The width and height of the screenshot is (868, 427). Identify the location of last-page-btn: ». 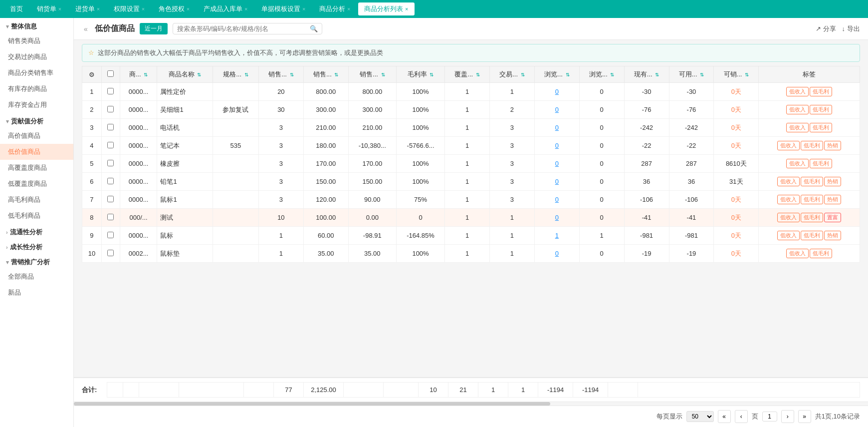
(805, 417).